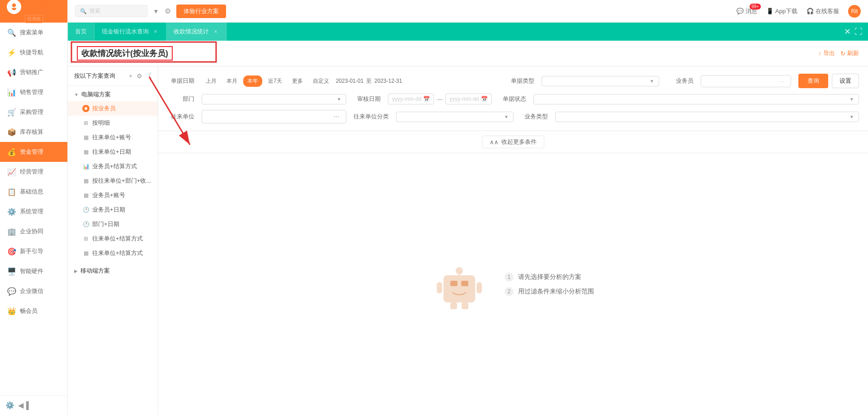  I want to click on sidebar-item-label: 畅会员, so click(29, 311).